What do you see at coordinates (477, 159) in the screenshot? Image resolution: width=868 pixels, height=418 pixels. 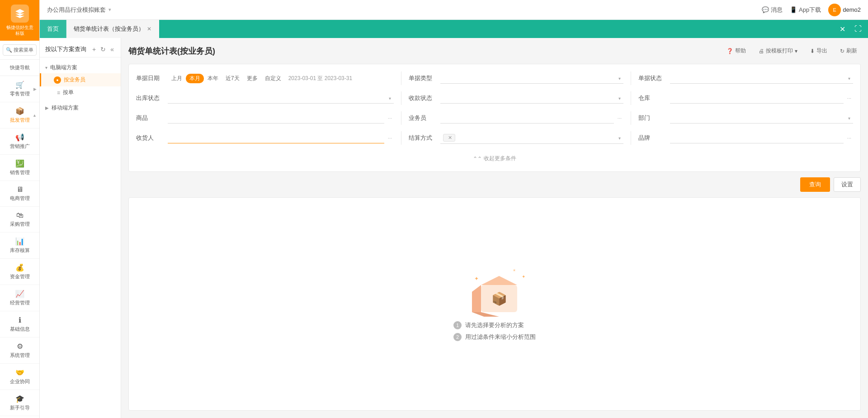 I see `collapse-icon: ⌃⌃` at bounding box center [477, 159].